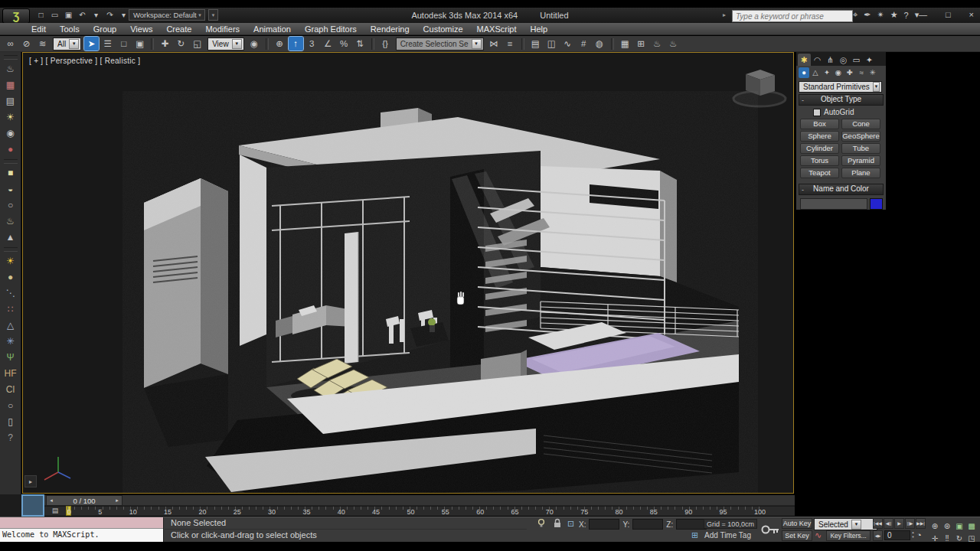 The height and width of the screenshot is (551, 980). Describe the element at coordinates (497, 29) in the screenshot. I see `menu-maxscript: MAXScript` at that location.